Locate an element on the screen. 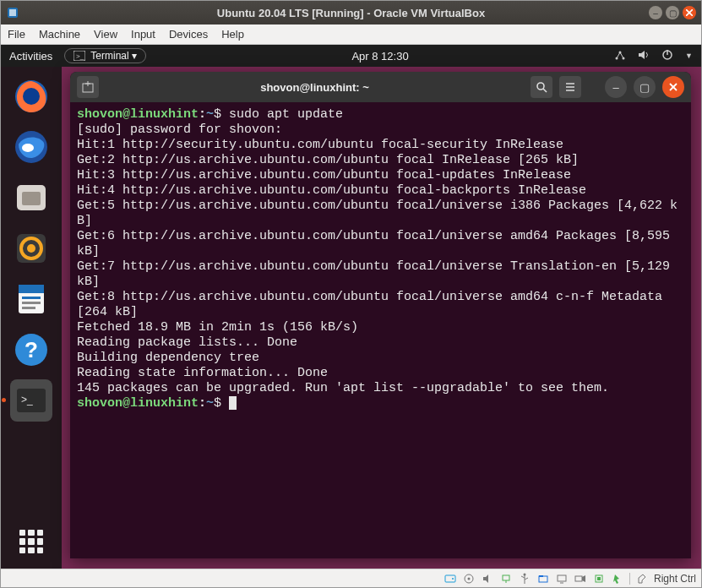  terminal-command: sudo apt update is located at coordinates (286, 115).